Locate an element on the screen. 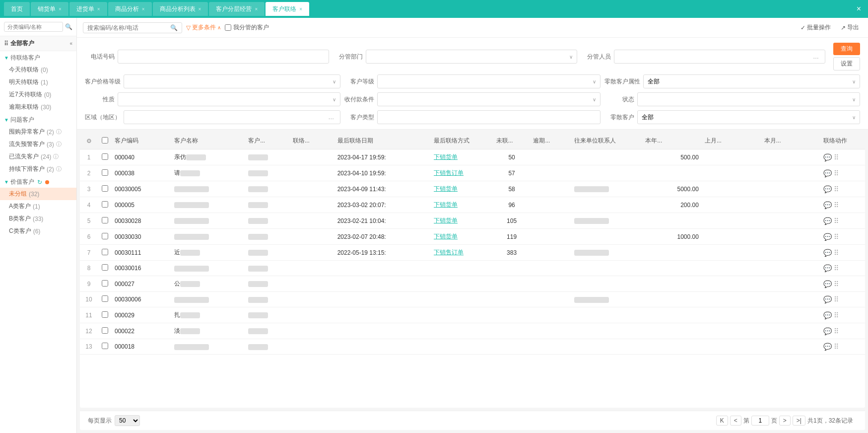 This screenshot has width=868, height=433. status-input: ∨ is located at coordinates (748, 99).